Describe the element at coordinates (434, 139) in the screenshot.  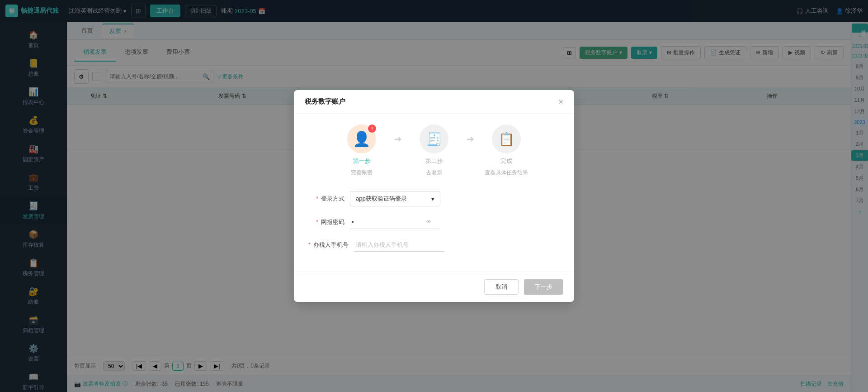
I see `step-2-icon-wrap: 🧾` at that location.